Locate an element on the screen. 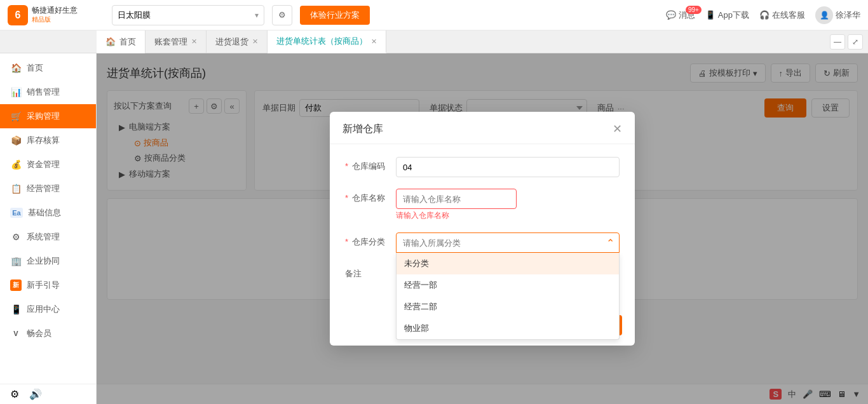  name-field-wrap: 请输入仓库名称 is located at coordinates (508, 205).